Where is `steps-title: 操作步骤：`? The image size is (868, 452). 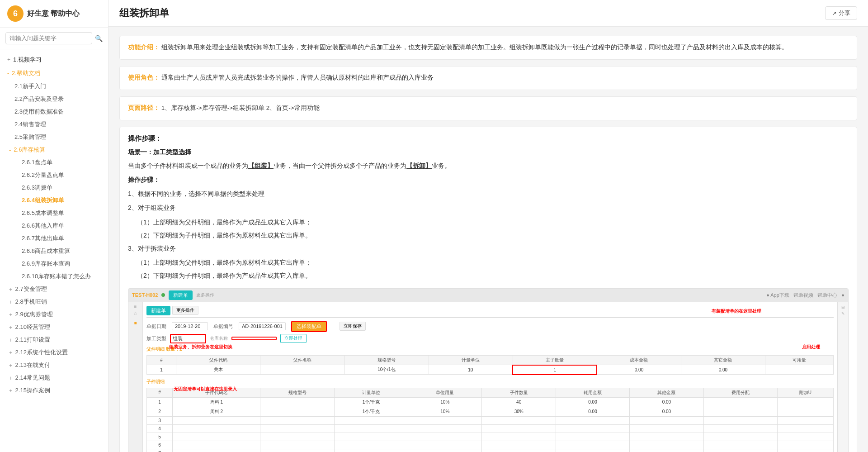
steps-title: 操作步骤： is located at coordinates (488, 138).